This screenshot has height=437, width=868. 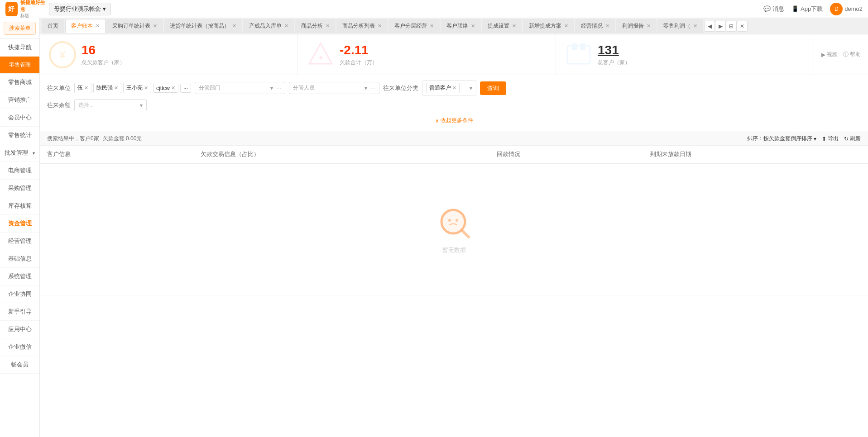 What do you see at coordinates (20, 100) in the screenshot?
I see `sidebar-item-marketing: 营销推广` at bounding box center [20, 100].